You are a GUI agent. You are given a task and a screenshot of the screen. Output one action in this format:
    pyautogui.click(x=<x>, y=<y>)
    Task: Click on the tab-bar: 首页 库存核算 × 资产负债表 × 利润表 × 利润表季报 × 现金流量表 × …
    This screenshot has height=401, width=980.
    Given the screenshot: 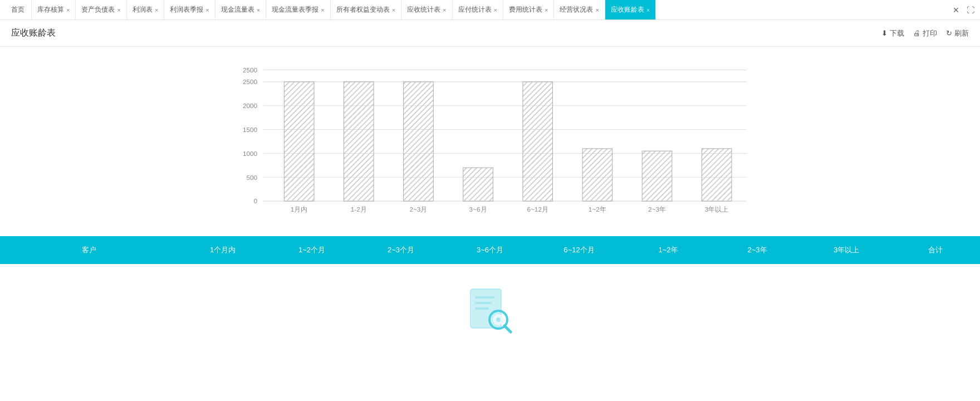 What is the action you would take?
    pyautogui.click(x=490, y=10)
    